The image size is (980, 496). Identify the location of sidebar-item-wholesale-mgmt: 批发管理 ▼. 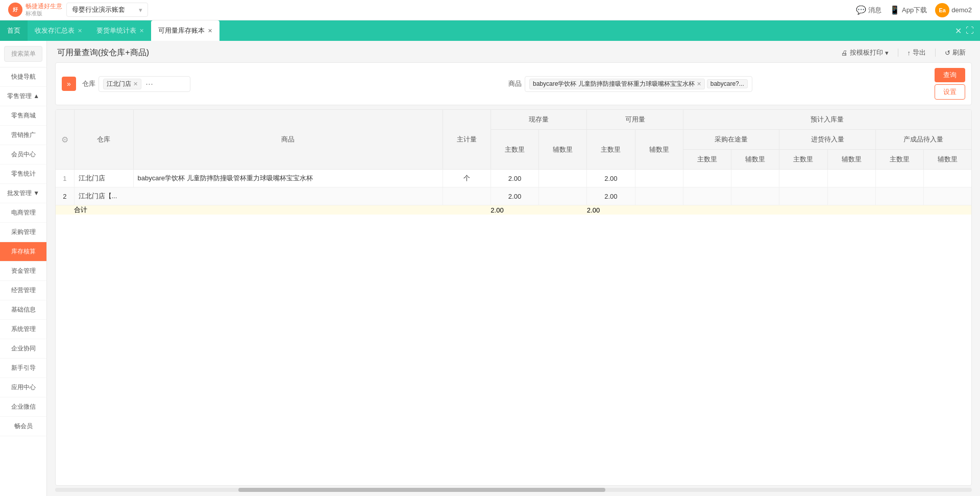
(23, 194).